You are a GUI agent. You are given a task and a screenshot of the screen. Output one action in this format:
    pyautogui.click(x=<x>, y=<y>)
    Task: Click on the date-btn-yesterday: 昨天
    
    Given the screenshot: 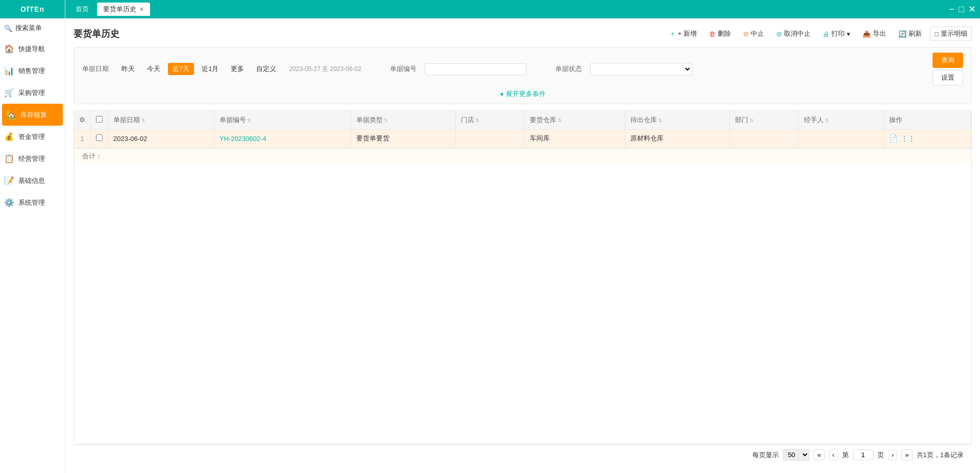 What is the action you would take?
    pyautogui.click(x=128, y=69)
    